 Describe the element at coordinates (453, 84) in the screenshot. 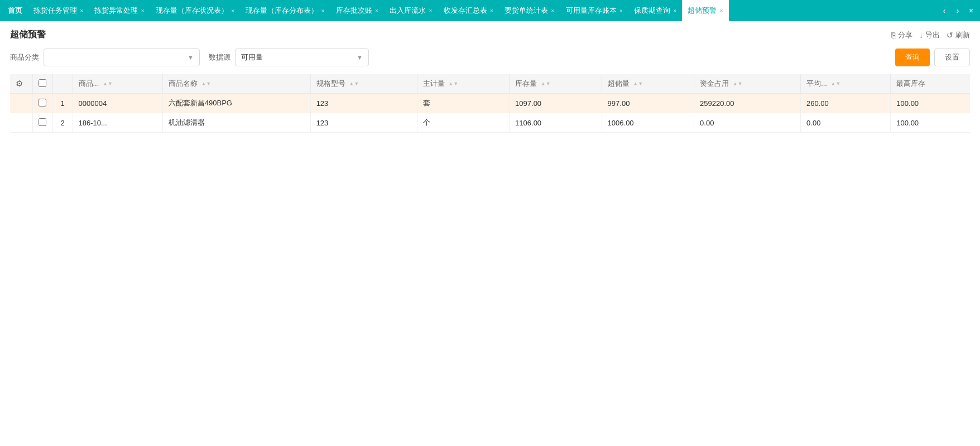

I see `unit-sort: ▲▼` at that location.